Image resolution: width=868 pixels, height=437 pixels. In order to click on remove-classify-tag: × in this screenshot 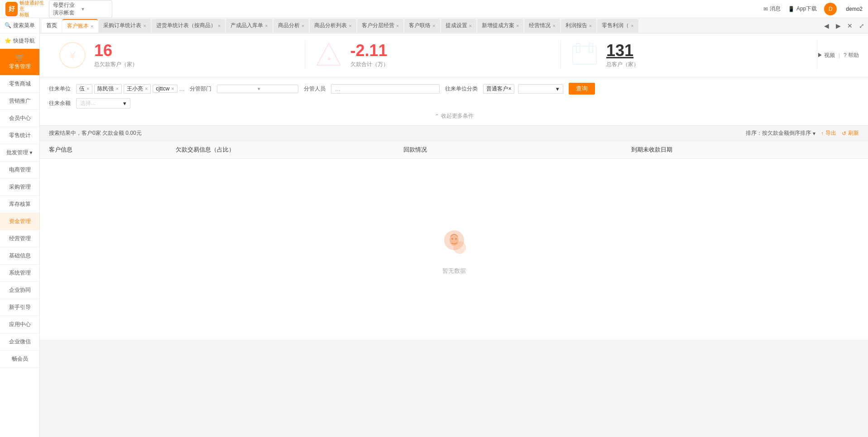, I will do `click(510, 89)`.